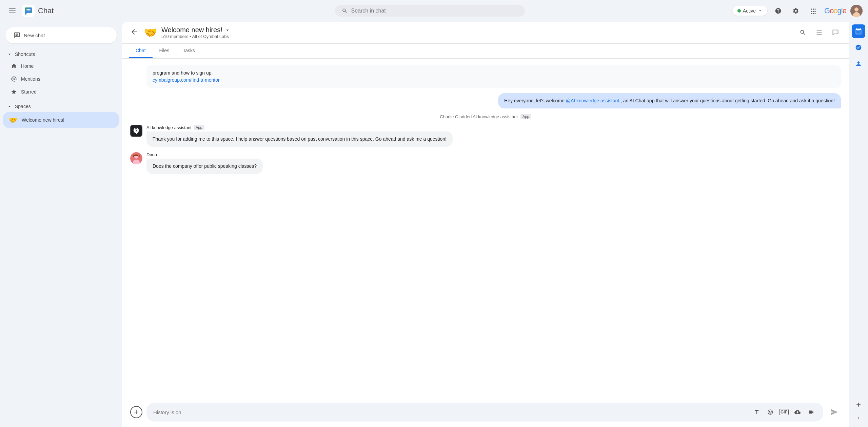  I want to click on dana-sender: Dana, so click(494, 155).